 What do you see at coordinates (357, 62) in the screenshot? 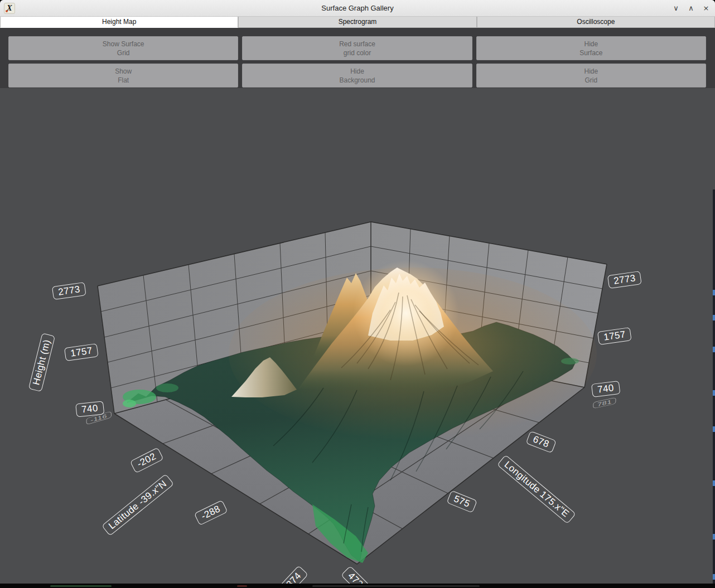
I see `toolbar: Show Surface Grid Red surface grid color…` at bounding box center [357, 62].